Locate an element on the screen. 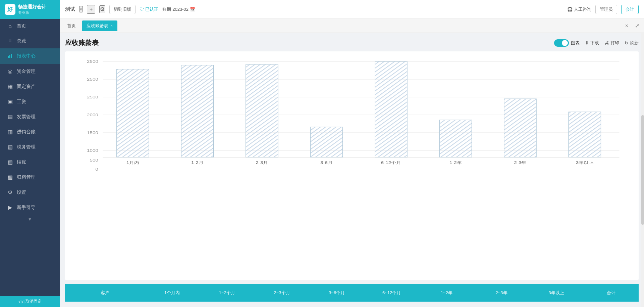 This screenshot has width=644, height=307. app-edition: 专业版 is located at coordinates (32, 13).